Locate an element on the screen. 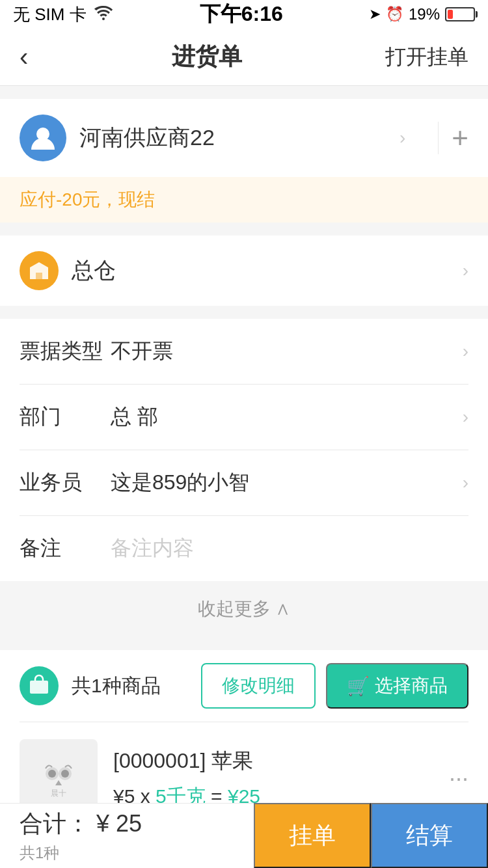  warehouse-section: 总仓 › is located at coordinates (244, 271).